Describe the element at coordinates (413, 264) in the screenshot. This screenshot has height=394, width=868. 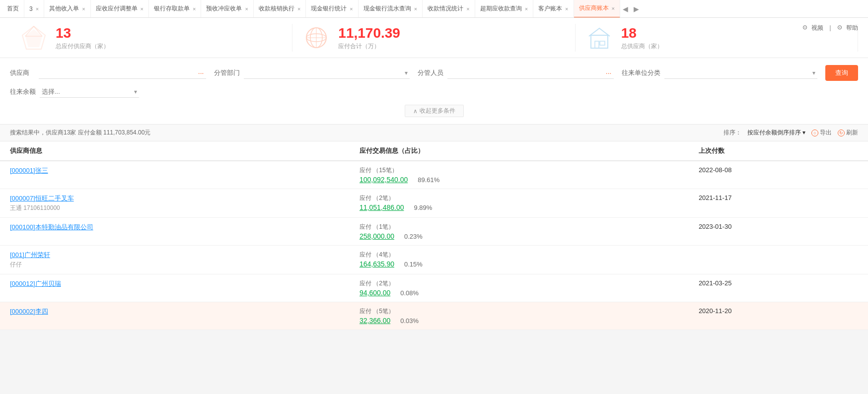
I see `percentage-text: 0.15%` at that location.